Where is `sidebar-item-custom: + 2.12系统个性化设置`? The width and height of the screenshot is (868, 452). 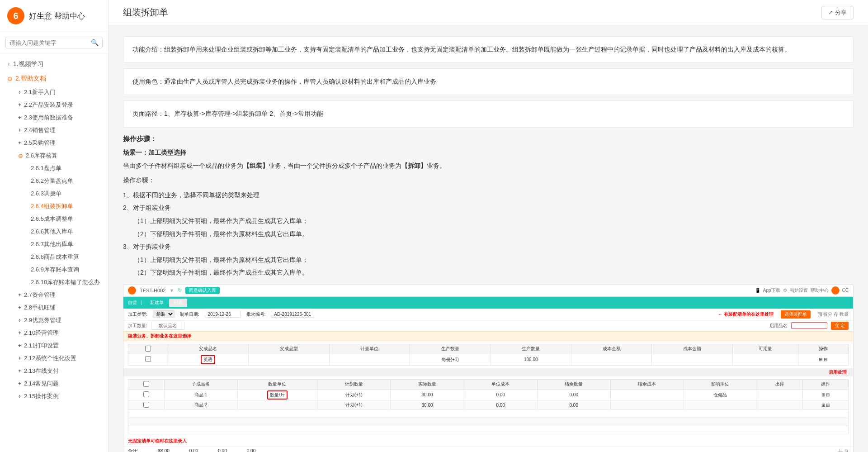
sidebar-item-custom: + 2.12系统个性化设置 is located at coordinates (61, 358).